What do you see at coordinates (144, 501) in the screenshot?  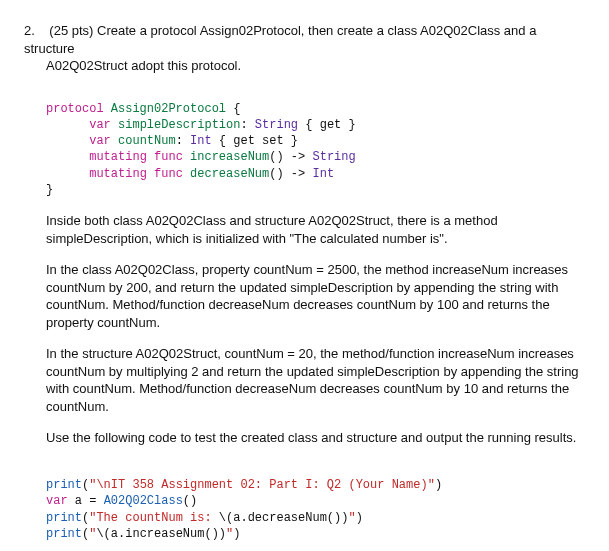 I see `ctor-class: A02Q02Class` at bounding box center [144, 501].